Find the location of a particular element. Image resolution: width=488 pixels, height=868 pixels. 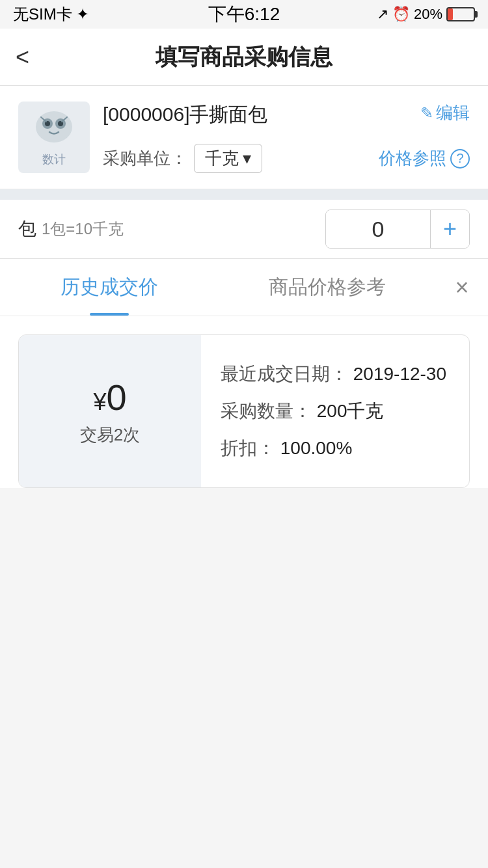

quantity-detail-value: 200千克 is located at coordinates (350, 411).